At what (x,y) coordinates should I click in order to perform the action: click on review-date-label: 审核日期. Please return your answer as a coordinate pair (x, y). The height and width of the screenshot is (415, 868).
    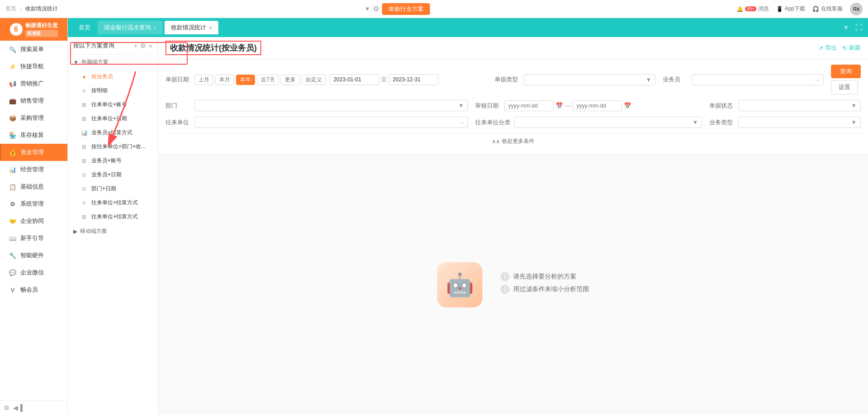
    Looking at the image, I should click on (488, 106).